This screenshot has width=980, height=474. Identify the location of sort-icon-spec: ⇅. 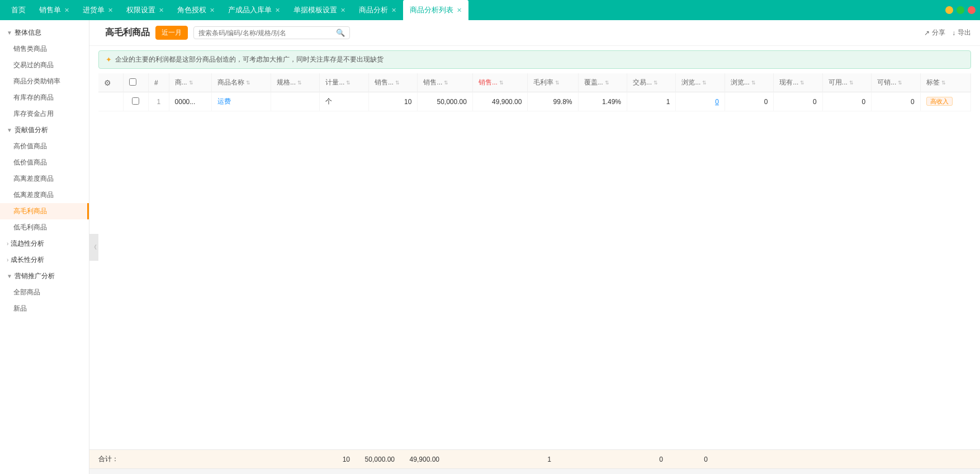
(300, 83).